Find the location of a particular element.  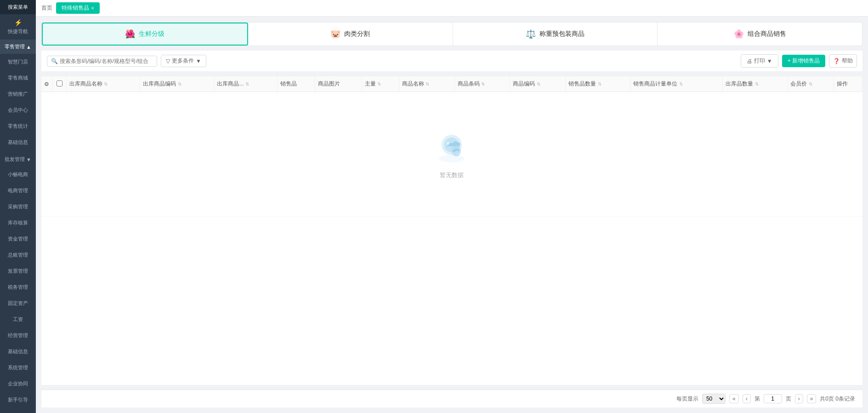

col-out-qty-label: 出库品数量 is located at coordinates (739, 84).